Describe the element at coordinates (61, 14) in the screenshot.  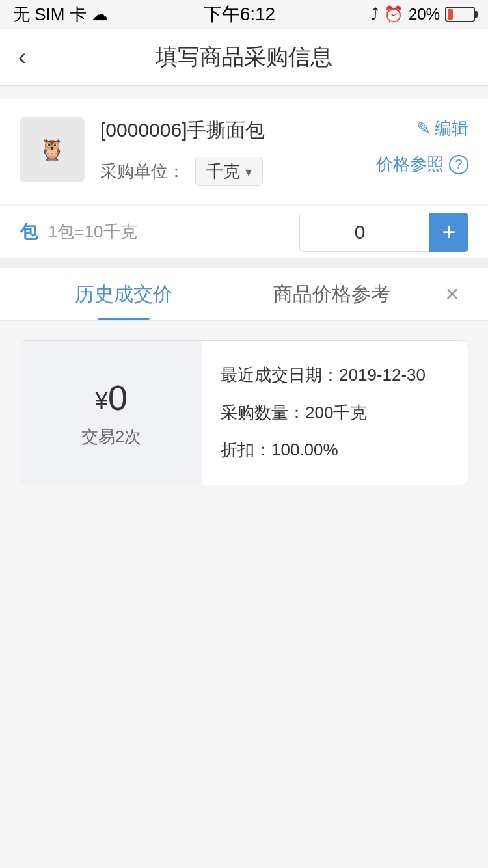
I see `no-sim-label: 无 SIM 卡 ☁` at that location.